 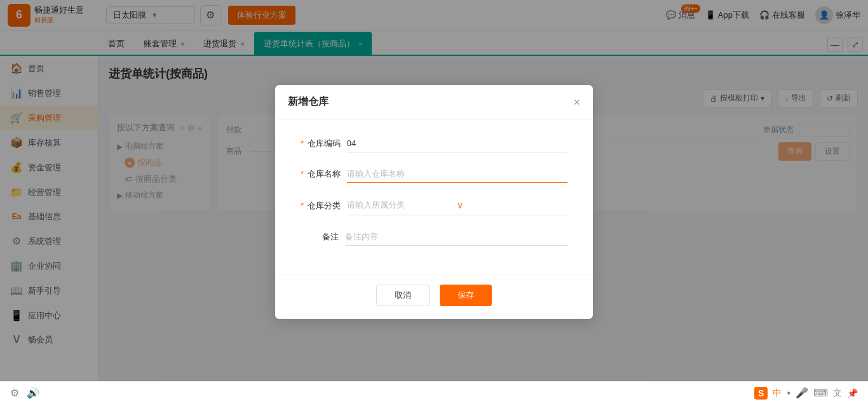 What do you see at coordinates (434, 237) in the screenshot?
I see `form-row-remark: 备注` at bounding box center [434, 237].